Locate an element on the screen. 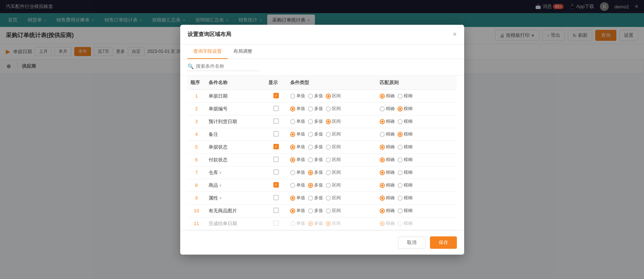 The image size is (644, 279). search-icon: 🔍 is located at coordinates (191, 66).